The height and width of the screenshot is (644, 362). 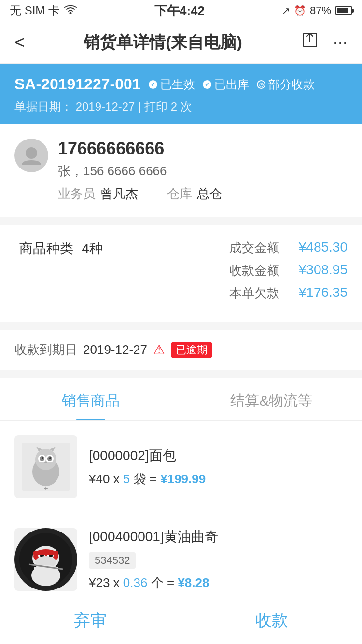 I want to click on back-button: <, so click(x=19, y=42).